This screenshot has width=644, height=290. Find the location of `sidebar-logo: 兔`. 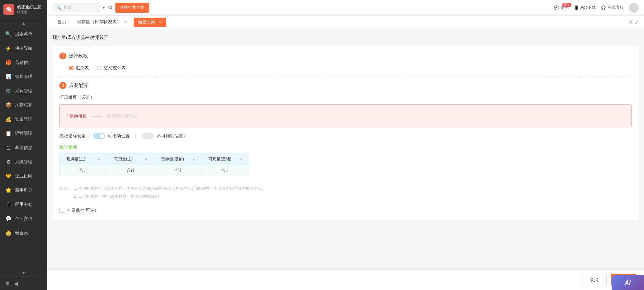

sidebar-logo: 兔 is located at coordinates (9, 9).